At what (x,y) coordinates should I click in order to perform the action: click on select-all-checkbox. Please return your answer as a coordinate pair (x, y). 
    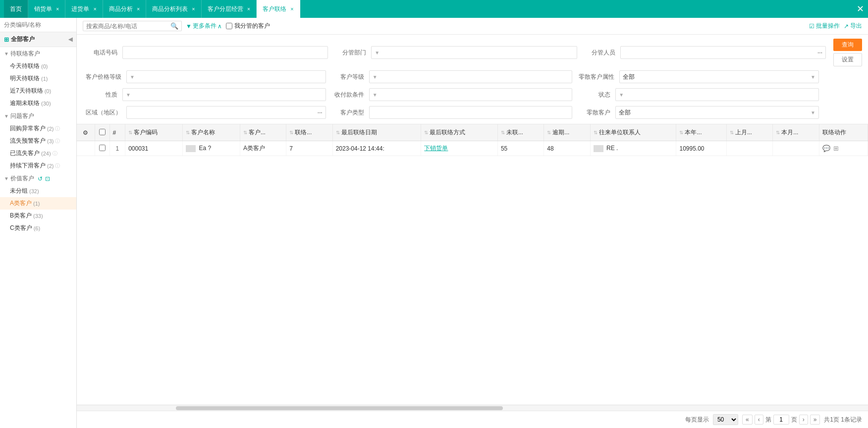
    Looking at the image, I should click on (102, 132).